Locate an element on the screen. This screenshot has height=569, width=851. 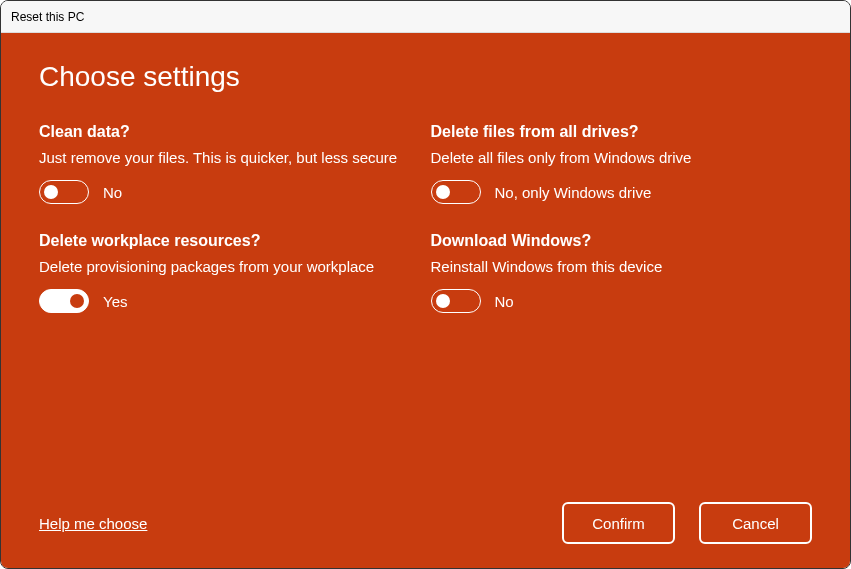
setting-title: Delete workplace resources? is located at coordinates (230, 241).